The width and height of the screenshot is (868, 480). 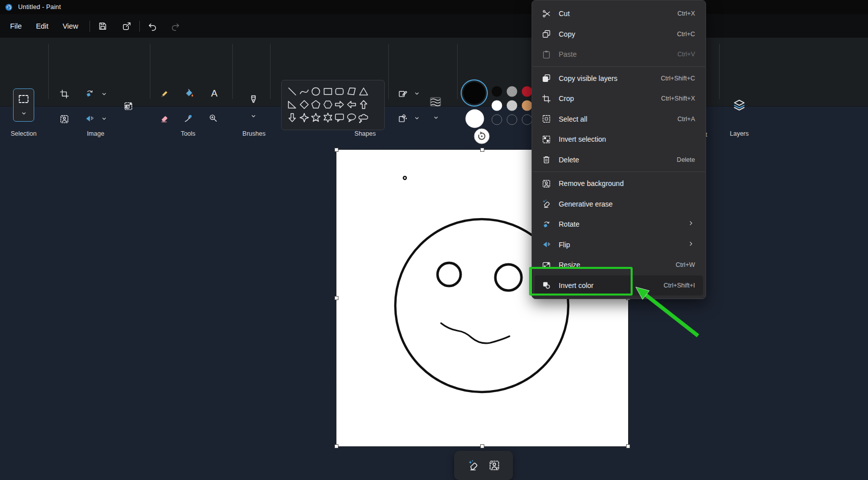 I want to click on crop-icon, so click(x=64, y=94).